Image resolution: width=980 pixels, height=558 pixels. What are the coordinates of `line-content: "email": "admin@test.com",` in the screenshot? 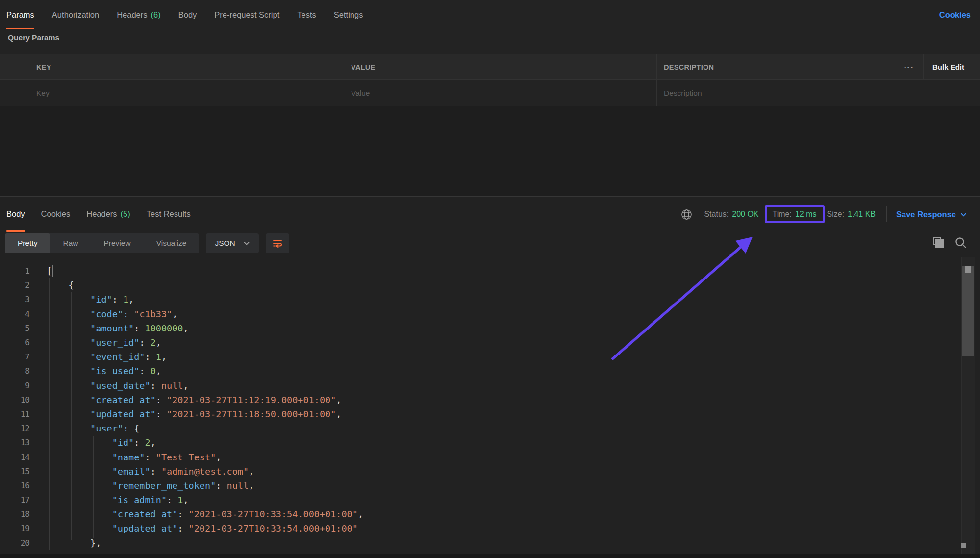 It's located at (150, 472).